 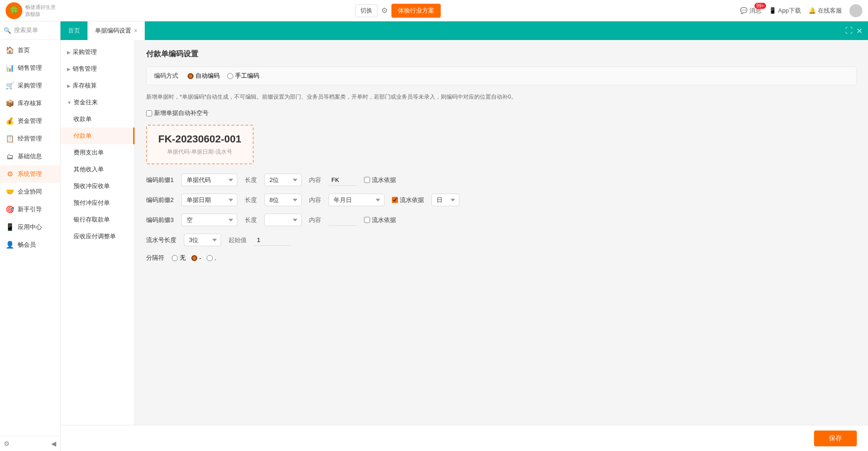 I want to click on sidebar-footer: ⚙ ◀, so click(x=30, y=443).